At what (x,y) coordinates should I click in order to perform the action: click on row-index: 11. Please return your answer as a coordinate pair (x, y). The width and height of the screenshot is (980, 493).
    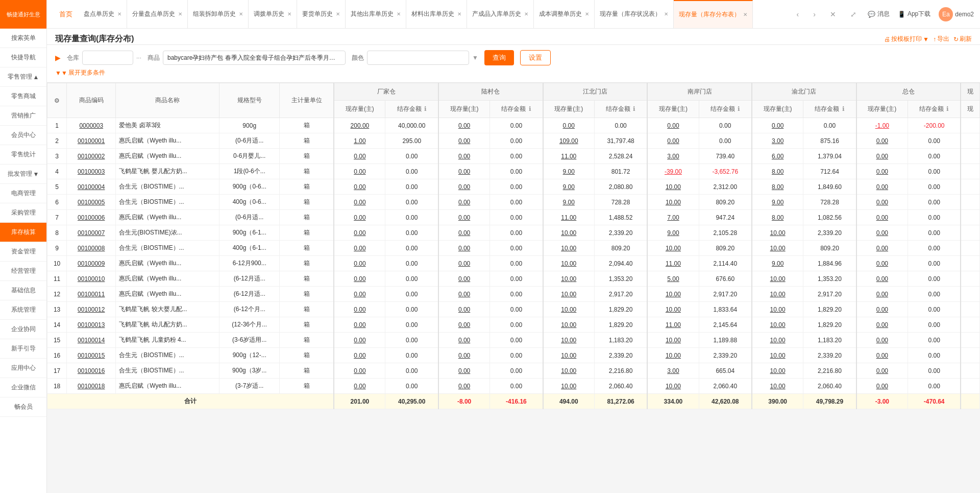
    Looking at the image, I should click on (57, 279).